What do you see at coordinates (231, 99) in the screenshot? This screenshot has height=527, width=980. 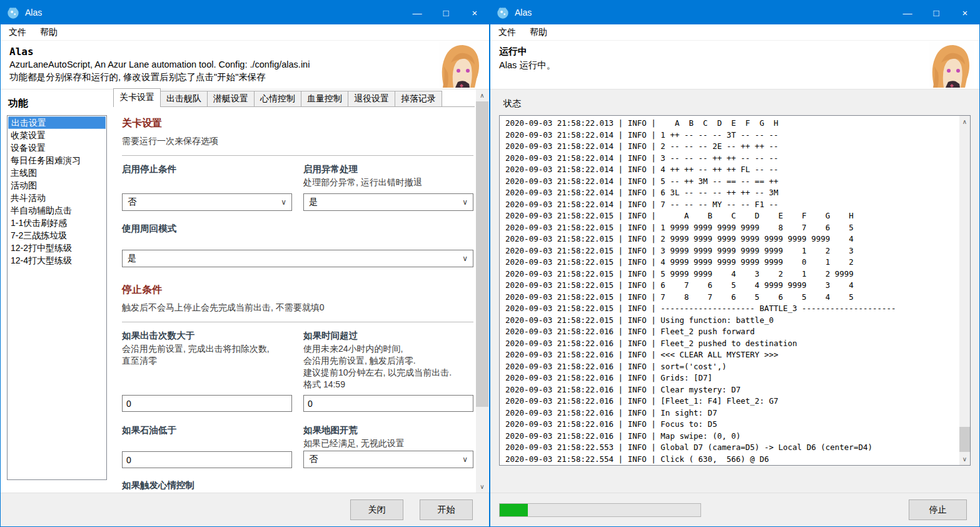 I see `tab: 潜艇设置` at bounding box center [231, 99].